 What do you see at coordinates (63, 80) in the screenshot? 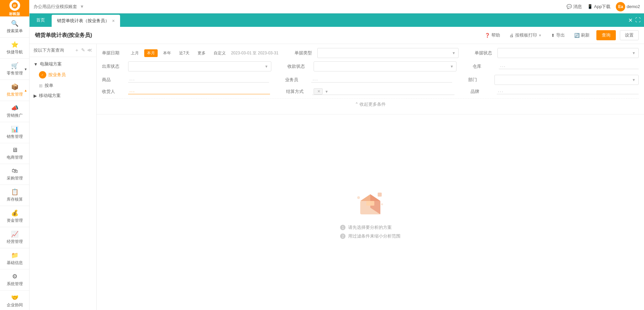
I see `scheme-tree: ▼ 电脑端方案 ✓ 按业务员 ⊞ 按单` at bounding box center [63, 80].